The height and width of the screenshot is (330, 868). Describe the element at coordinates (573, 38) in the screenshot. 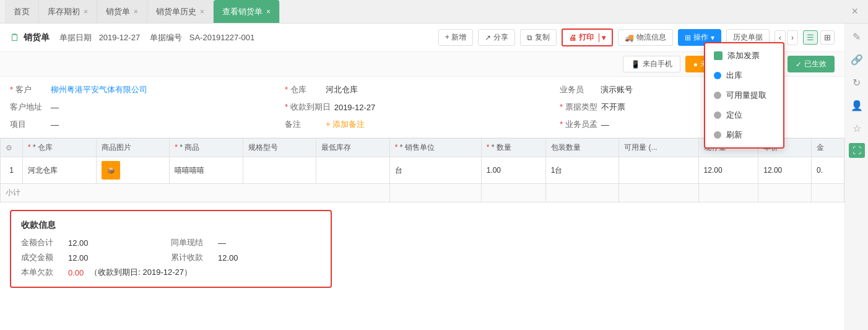

I see `print-icon: 🖨` at that location.